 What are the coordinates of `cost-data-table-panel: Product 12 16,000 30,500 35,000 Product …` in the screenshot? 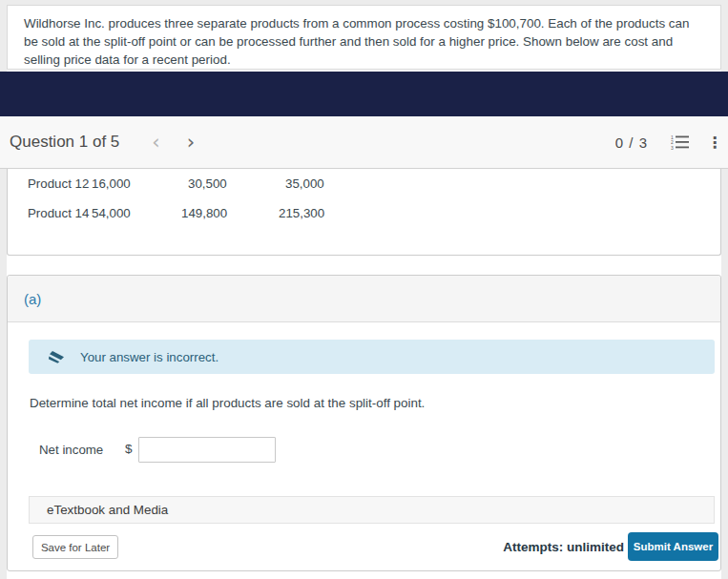 It's located at (364, 212).